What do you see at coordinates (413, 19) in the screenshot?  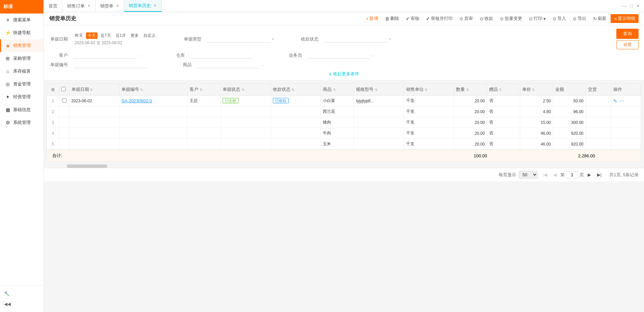 I see `audit-button: ✔ 审核` at bounding box center [413, 19].